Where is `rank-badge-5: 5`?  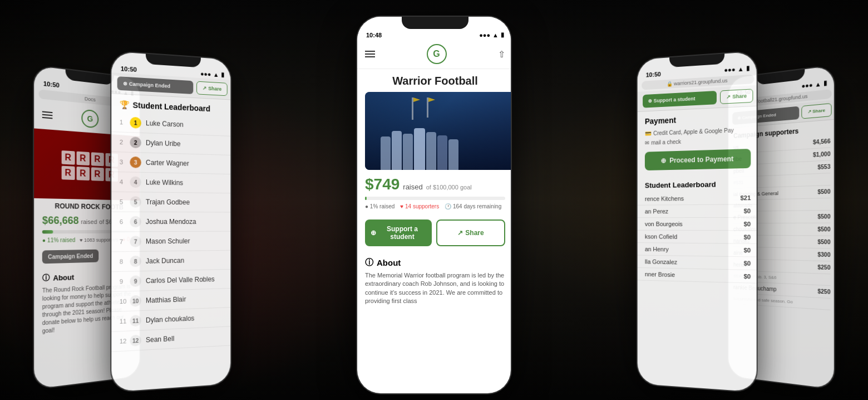
rank-badge-5: 5 is located at coordinates (135, 202).